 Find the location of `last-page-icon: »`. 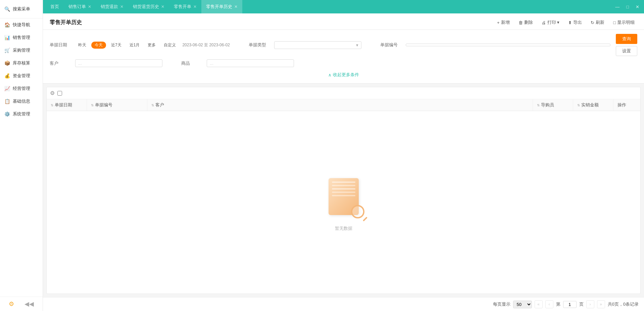

last-page-icon: » is located at coordinates (601, 304).